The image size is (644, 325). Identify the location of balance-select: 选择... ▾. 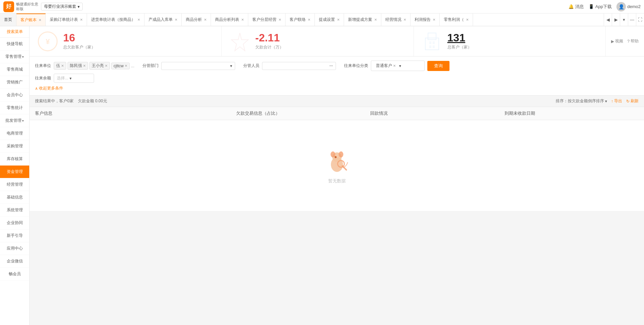
(74, 78).